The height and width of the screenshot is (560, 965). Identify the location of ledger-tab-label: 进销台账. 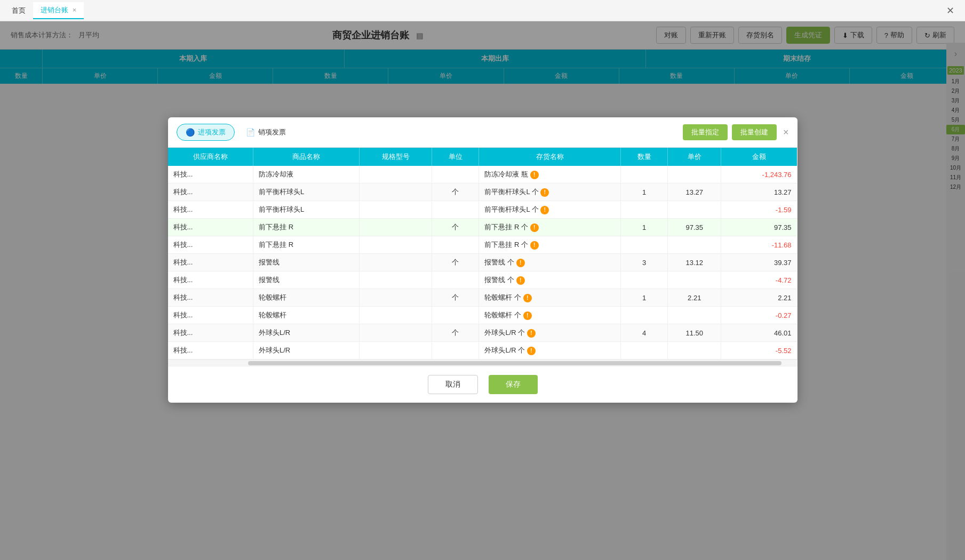
(54, 10).